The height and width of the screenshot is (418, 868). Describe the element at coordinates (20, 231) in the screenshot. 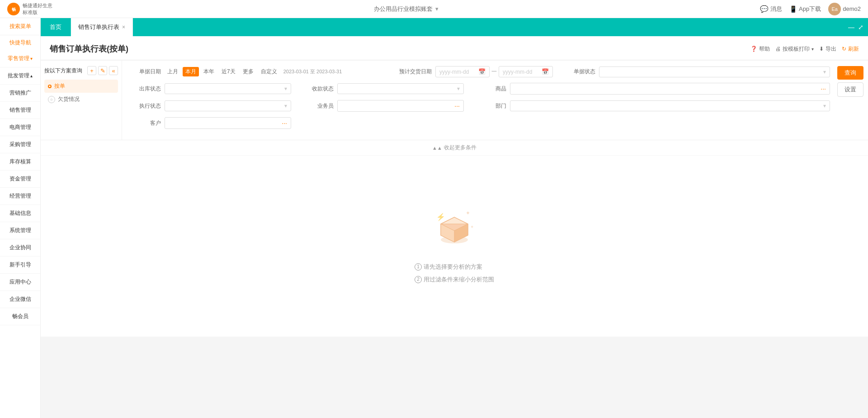

I see `sidebar-item-system: 系统管理` at that location.